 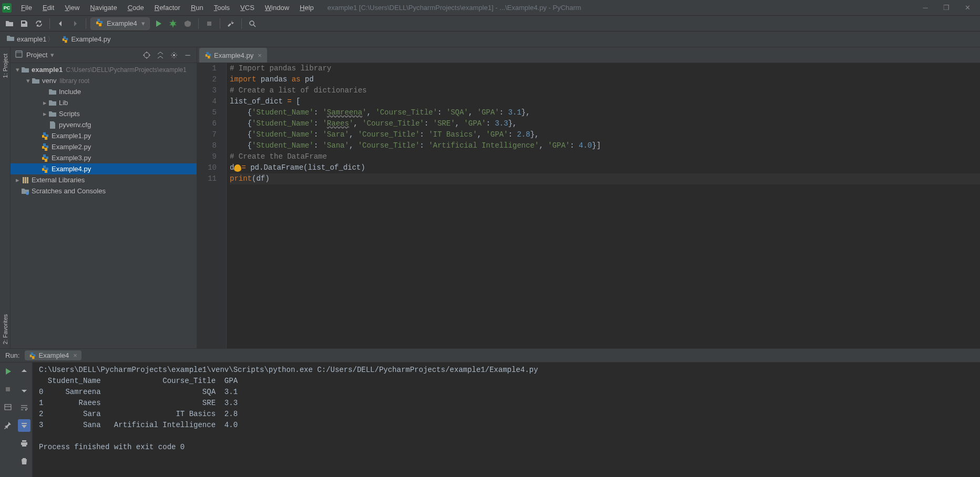 I want to click on collapse-all-icon, so click(x=160, y=55).